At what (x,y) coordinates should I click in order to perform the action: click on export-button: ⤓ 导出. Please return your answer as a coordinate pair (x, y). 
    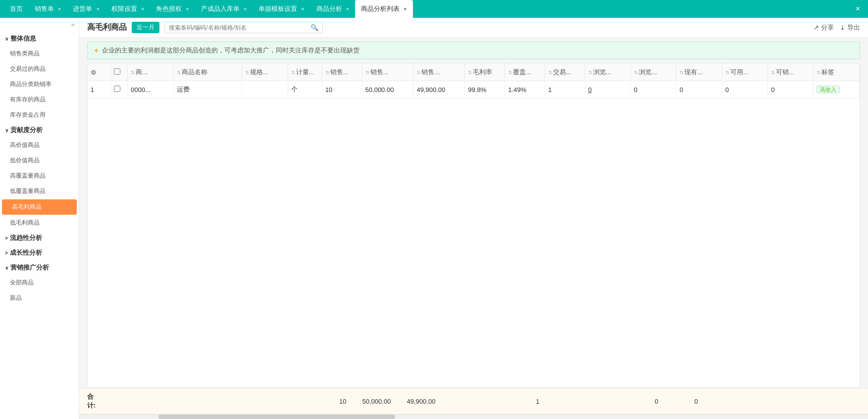
    Looking at the image, I should click on (850, 28).